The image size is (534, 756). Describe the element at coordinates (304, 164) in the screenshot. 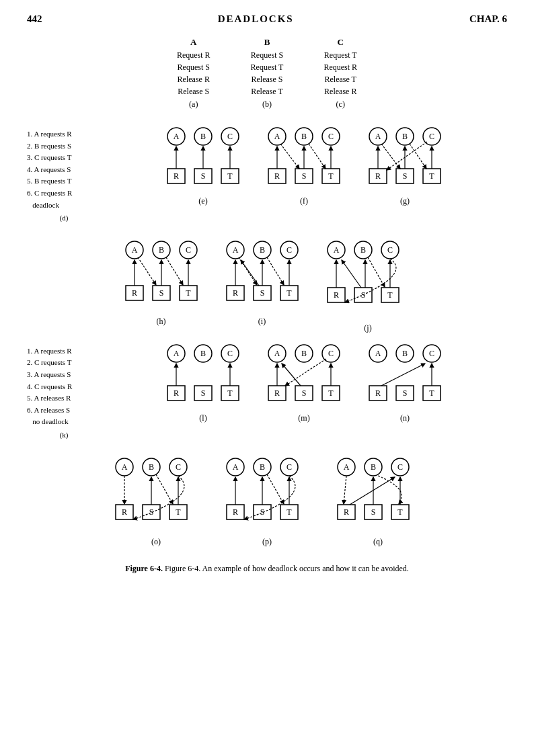

I see `diagrams-efg: A B C R S T` at that location.